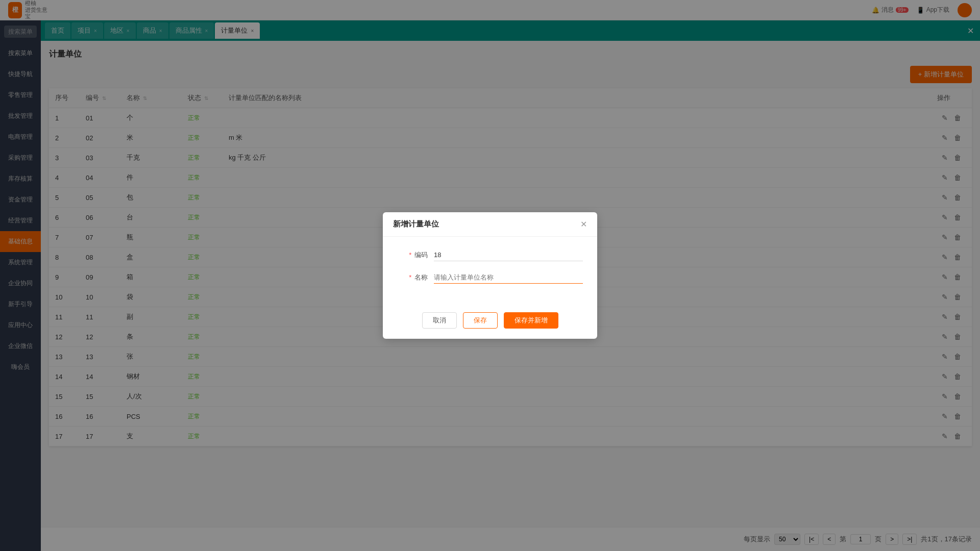 The image size is (980, 551). What do you see at coordinates (410, 255) in the screenshot?
I see `required-star: *` at bounding box center [410, 255].